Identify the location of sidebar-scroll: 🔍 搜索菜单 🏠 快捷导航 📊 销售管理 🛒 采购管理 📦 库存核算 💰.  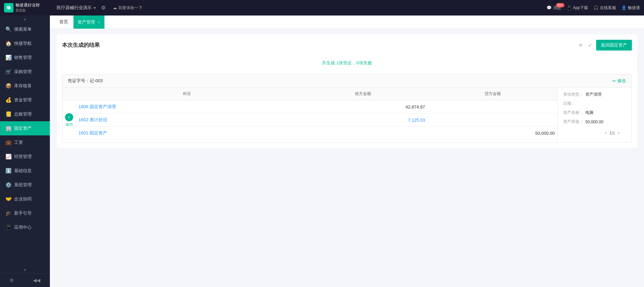
(25, 144).